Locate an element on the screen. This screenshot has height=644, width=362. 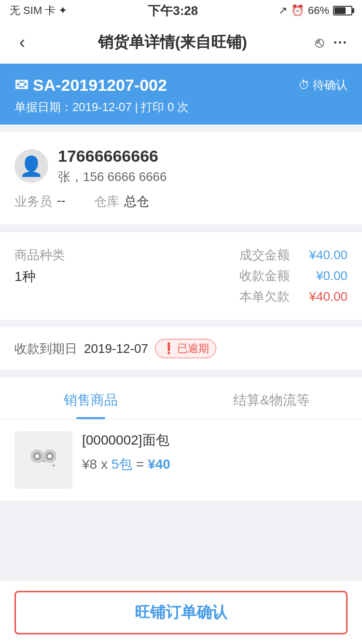
customer-info: 17666666666 张，156 6666 6666 is located at coordinates (203, 166).